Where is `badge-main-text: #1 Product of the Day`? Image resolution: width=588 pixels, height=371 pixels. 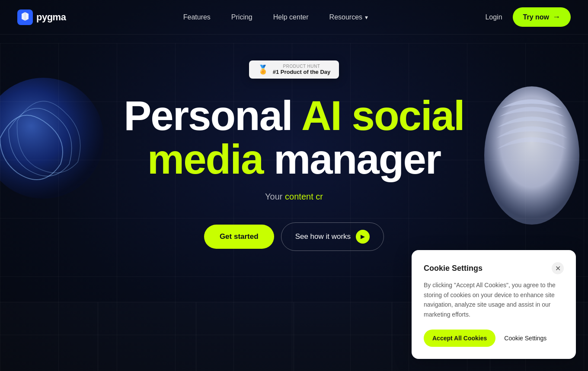
badge-main-text: #1 Product of the Day is located at coordinates (302, 72).